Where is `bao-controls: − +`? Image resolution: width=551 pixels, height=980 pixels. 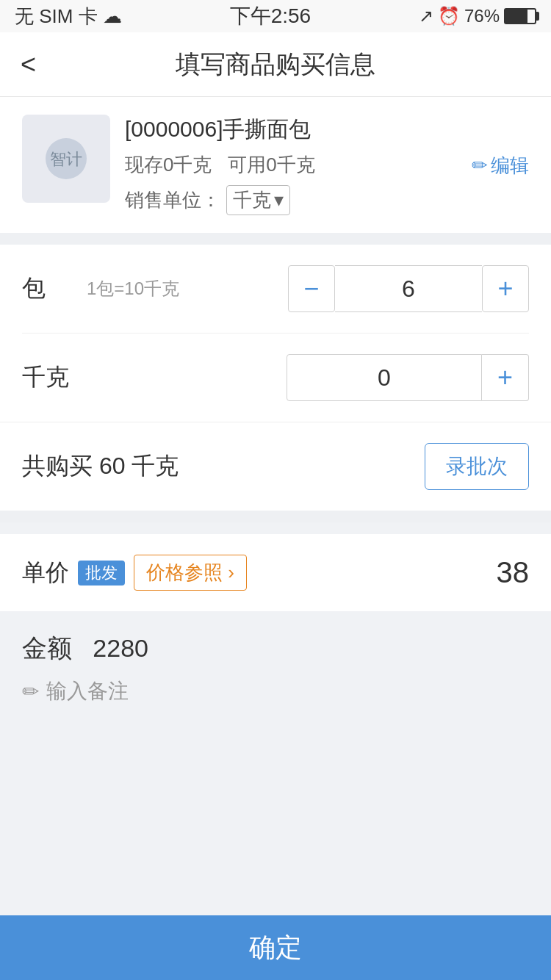
bao-controls: − + is located at coordinates (408, 289).